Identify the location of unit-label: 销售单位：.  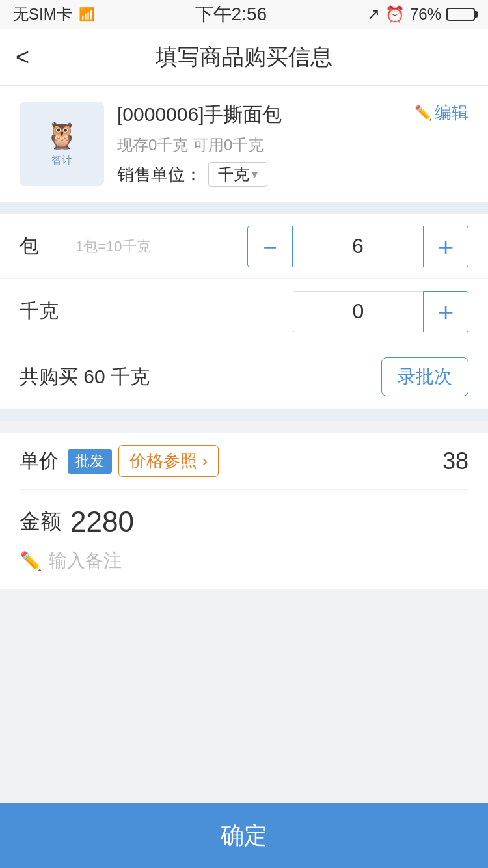
(159, 174).